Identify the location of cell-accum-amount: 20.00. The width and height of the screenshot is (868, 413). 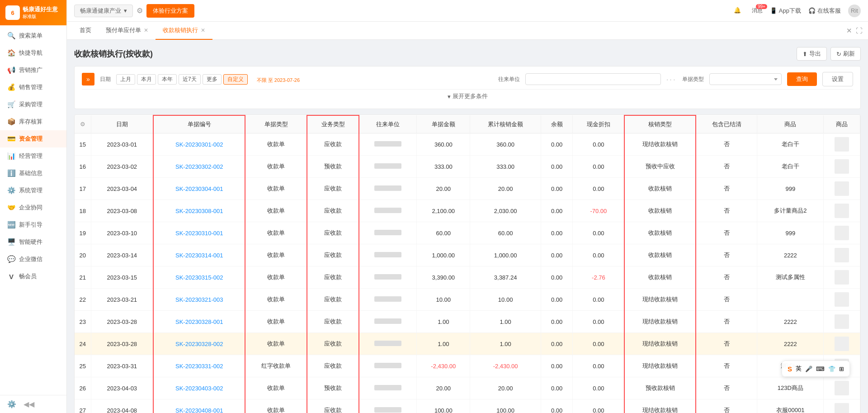
(505, 388).